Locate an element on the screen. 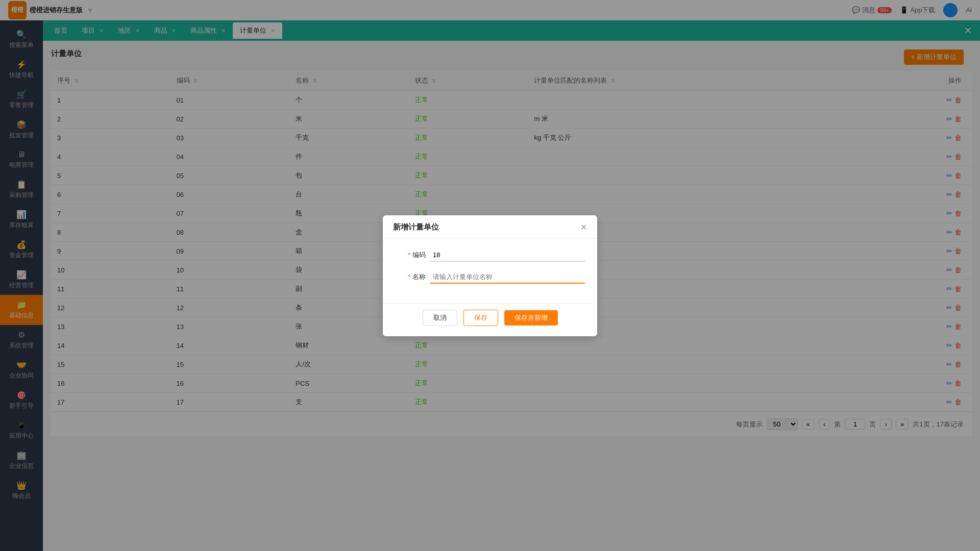  dialog-body: 编码 名称 is located at coordinates (490, 271).